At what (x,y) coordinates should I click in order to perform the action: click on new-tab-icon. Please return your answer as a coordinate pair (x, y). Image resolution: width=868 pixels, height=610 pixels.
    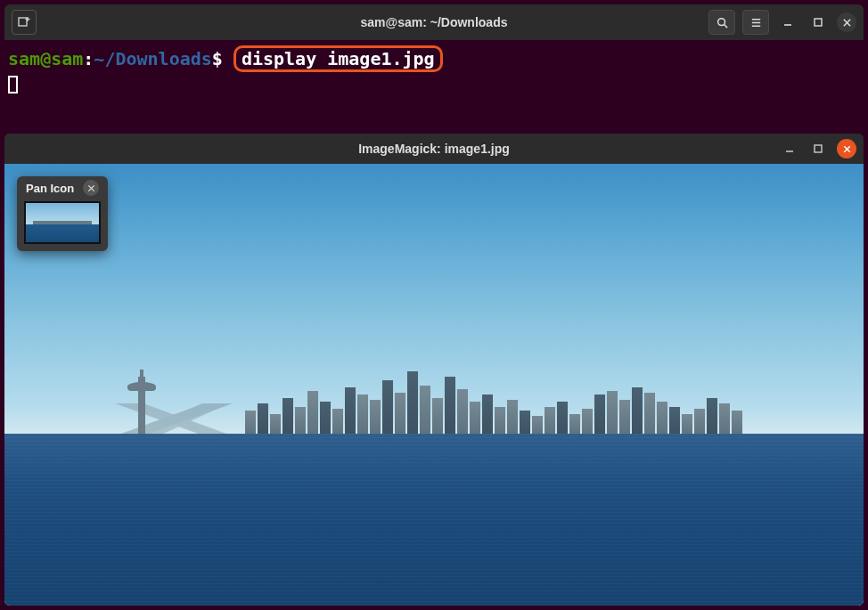
    Looking at the image, I should click on (24, 22).